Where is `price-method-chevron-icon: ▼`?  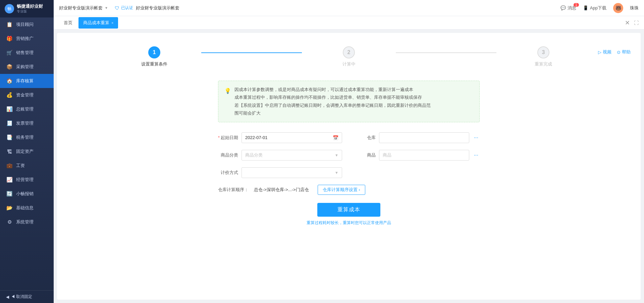 price-method-chevron-icon: ▼ is located at coordinates (337, 173).